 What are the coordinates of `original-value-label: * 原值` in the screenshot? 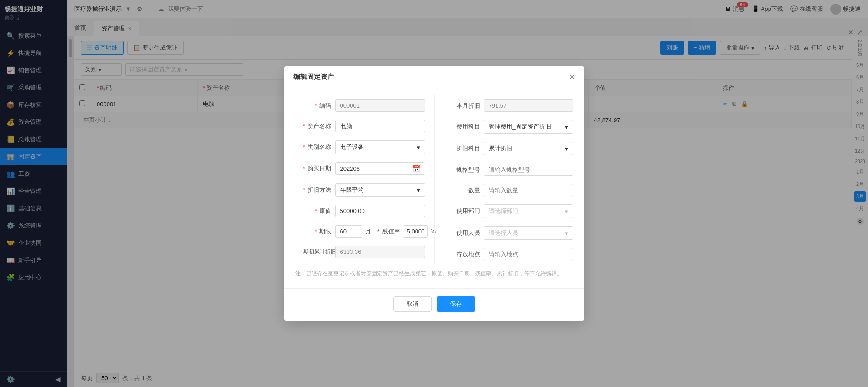 It's located at (313, 211).